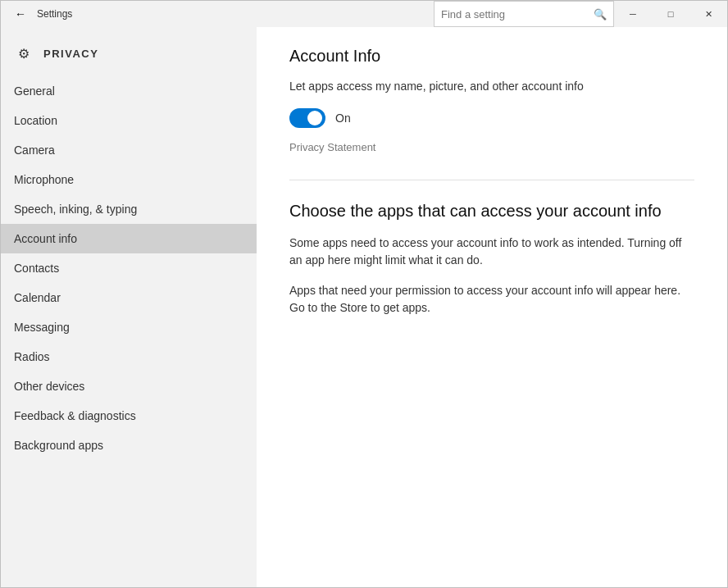 This screenshot has height=588, width=728. Describe the element at coordinates (492, 258) in the screenshot. I see `choose-apps-section: Choose the apps that can access your acc…` at that location.